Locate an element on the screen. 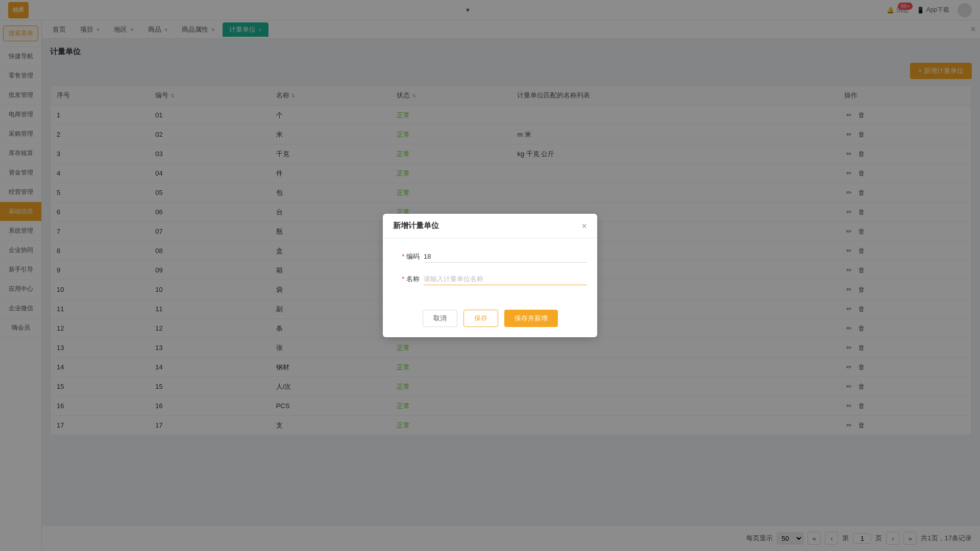 Image resolution: width=980 pixels, height=551 pixels. code-input is located at coordinates (505, 257).